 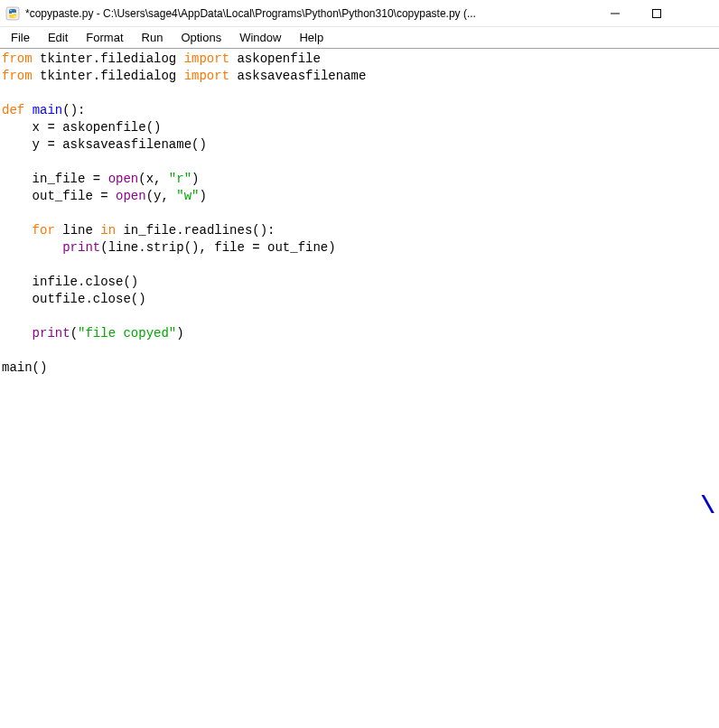 I want to click on window-controls, so click(x=657, y=14).